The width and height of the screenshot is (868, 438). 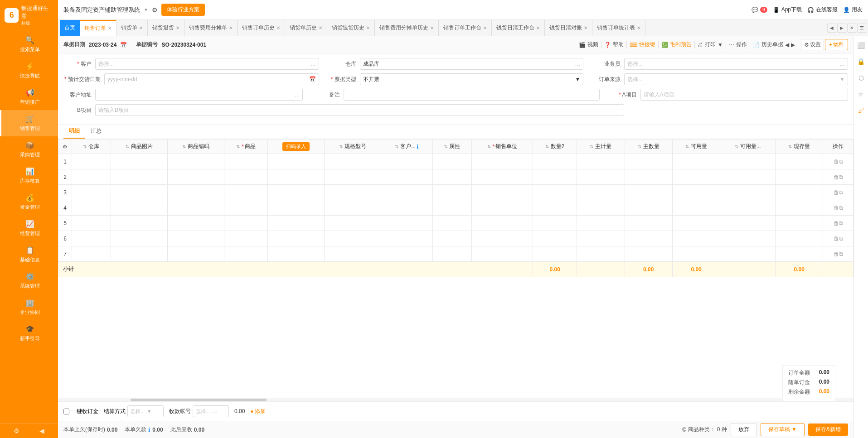 I want to click on help-btn: ❓ 帮助, so click(x=614, y=44).